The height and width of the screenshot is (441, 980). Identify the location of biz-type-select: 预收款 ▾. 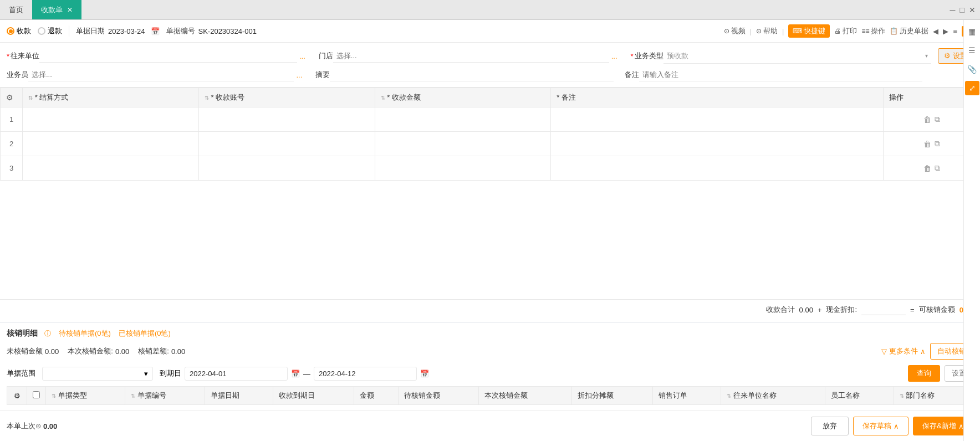
(798, 57).